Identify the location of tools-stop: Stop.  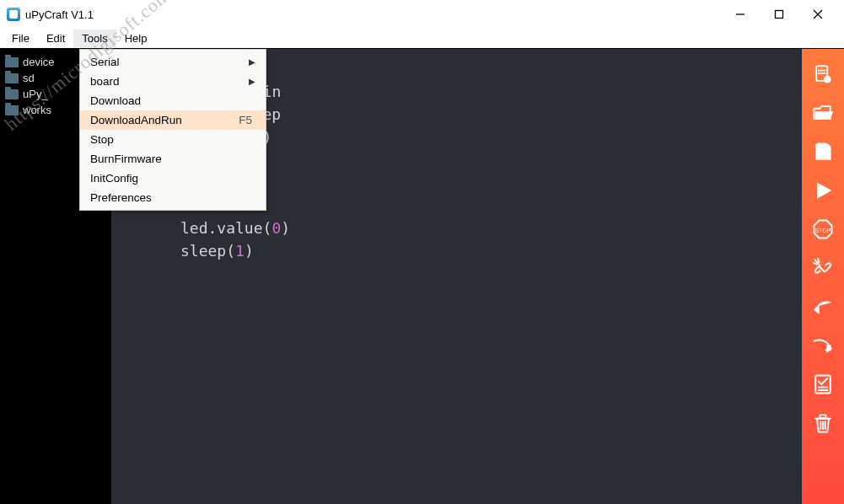
(173, 140).